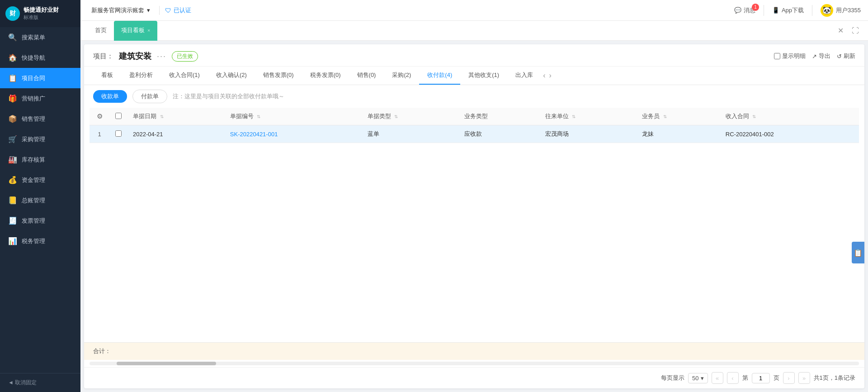 The height and width of the screenshot is (392, 868). What do you see at coordinates (797, 10) in the screenshot?
I see `topbar-right: 💬 消息 1 📱 App下载 🐼 用户3355` at bounding box center [797, 10].